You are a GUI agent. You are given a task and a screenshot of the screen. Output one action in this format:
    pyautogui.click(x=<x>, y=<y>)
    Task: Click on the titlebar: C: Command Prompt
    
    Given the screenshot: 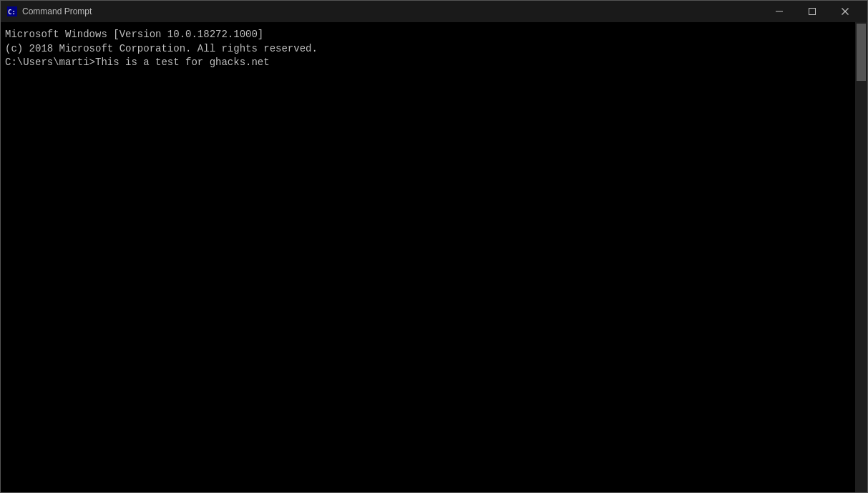 What is the action you would take?
    pyautogui.click(x=434, y=11)
    